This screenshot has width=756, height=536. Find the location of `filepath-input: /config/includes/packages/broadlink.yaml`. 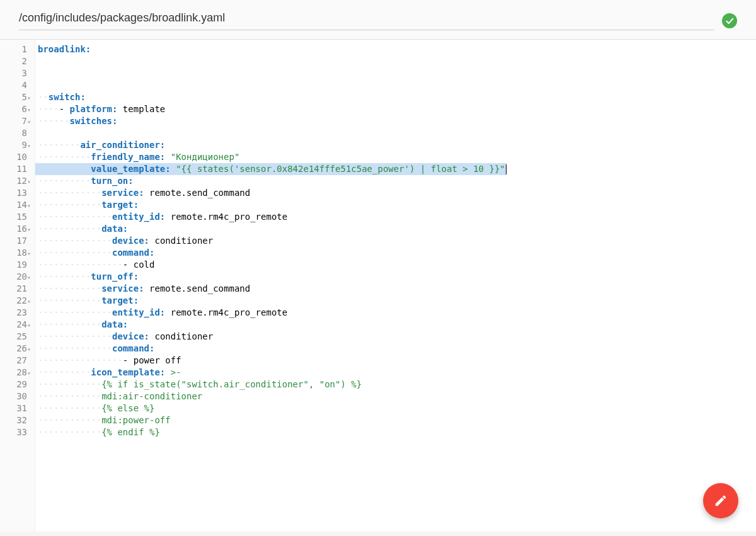

filepath-input: /config/includes/packages/broadlink.yaml is located at coordinates (367, 21).